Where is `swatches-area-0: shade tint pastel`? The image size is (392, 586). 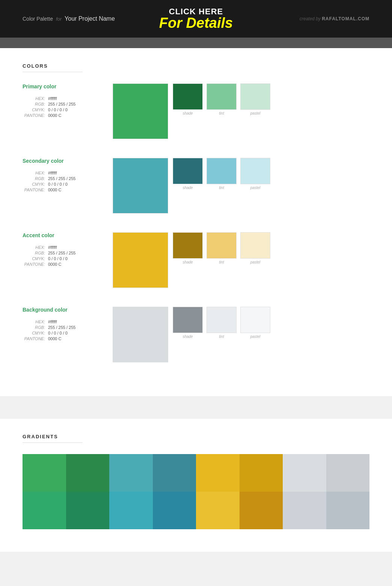 swatches-area-0: shade tint pastel is located at coordinates (191, 111).